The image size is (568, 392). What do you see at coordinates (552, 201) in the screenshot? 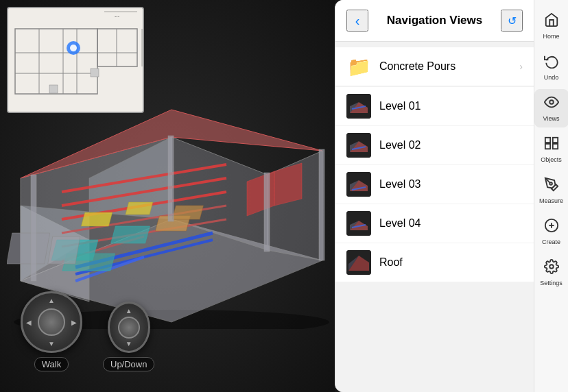
I see `toolbar-measure-label: Measure` at bounding box center [552, 201].